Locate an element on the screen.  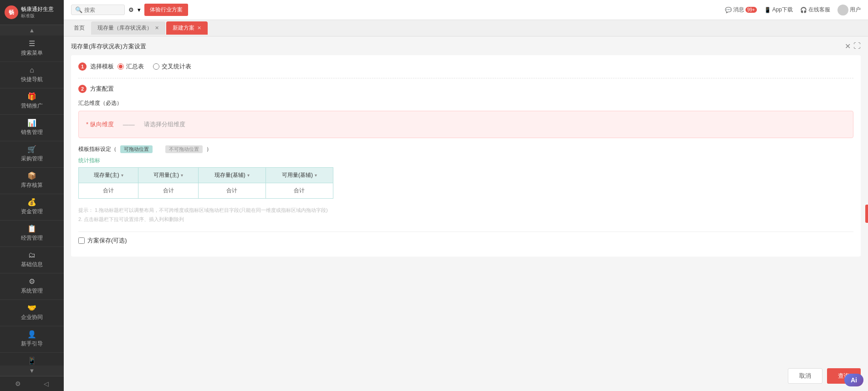
sidebar-logo: 畅 畅康通好生意 标准版 is located at coordinates (32, 13).